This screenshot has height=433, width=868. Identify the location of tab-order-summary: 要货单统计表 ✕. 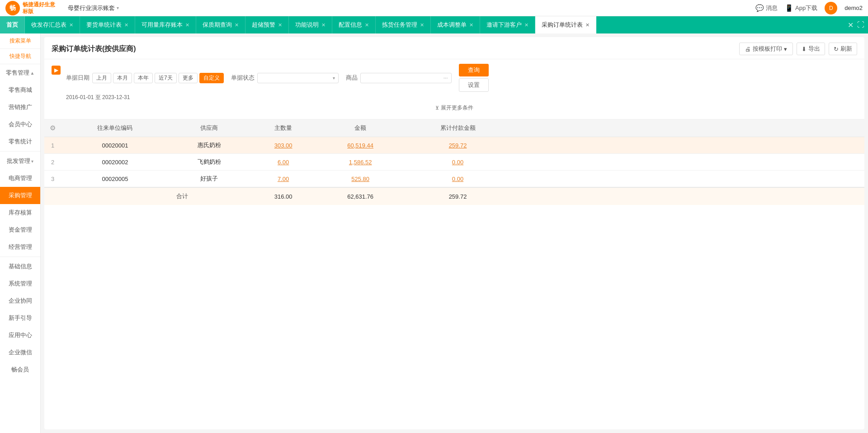
(108, 25).